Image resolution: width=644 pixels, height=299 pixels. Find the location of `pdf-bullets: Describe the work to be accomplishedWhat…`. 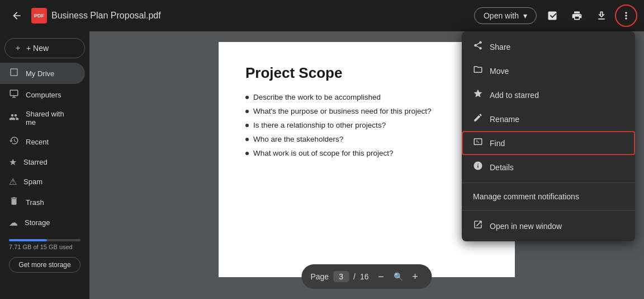

pdf-bullets: Describe the work to be accomplishedWhat… is located at coordinates (367, 125).